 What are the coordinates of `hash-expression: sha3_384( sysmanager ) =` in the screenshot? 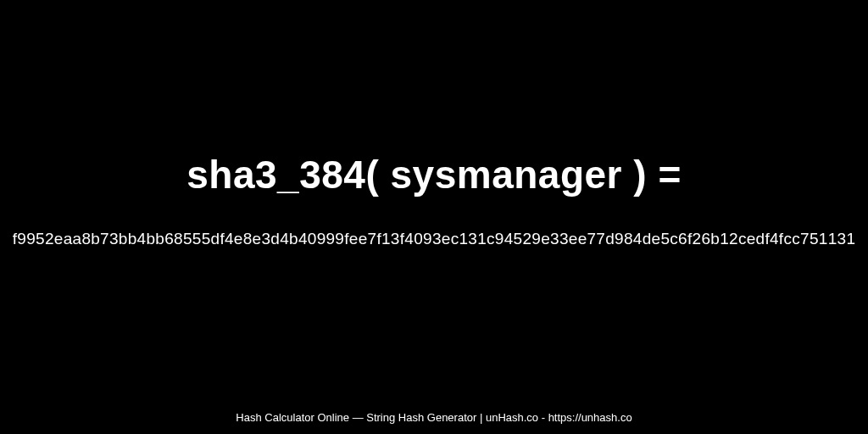 It's located at (434, 175).